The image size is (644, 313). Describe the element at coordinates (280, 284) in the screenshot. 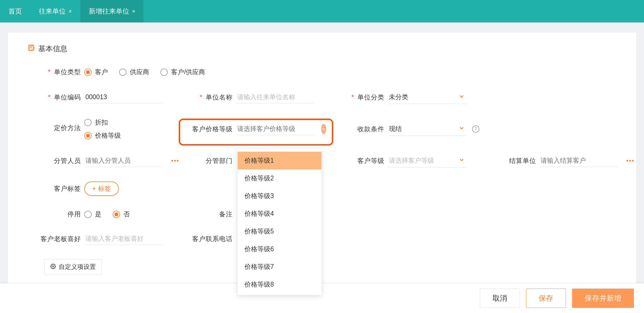

I see `dropdown-item: 价格等级8` at that location.